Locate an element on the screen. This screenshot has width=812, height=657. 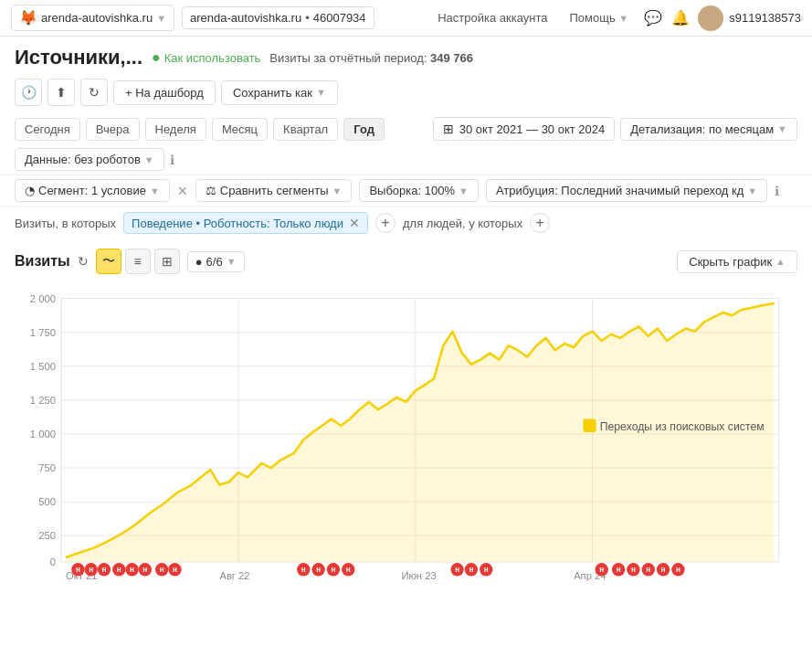
bar-chart-btn: ≡ is located at coordinates (138, 261).